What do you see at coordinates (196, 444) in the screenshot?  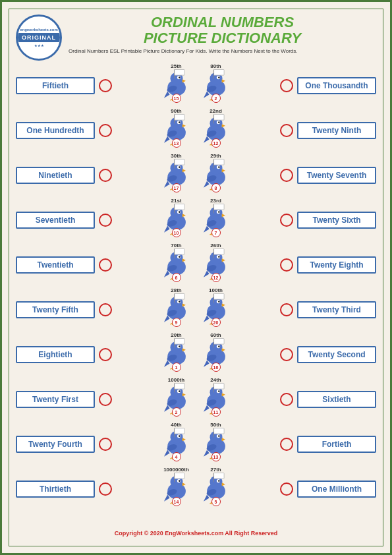 I see `birds-center-8: 40th 4 50th 13` at bounding box center [196, 444].